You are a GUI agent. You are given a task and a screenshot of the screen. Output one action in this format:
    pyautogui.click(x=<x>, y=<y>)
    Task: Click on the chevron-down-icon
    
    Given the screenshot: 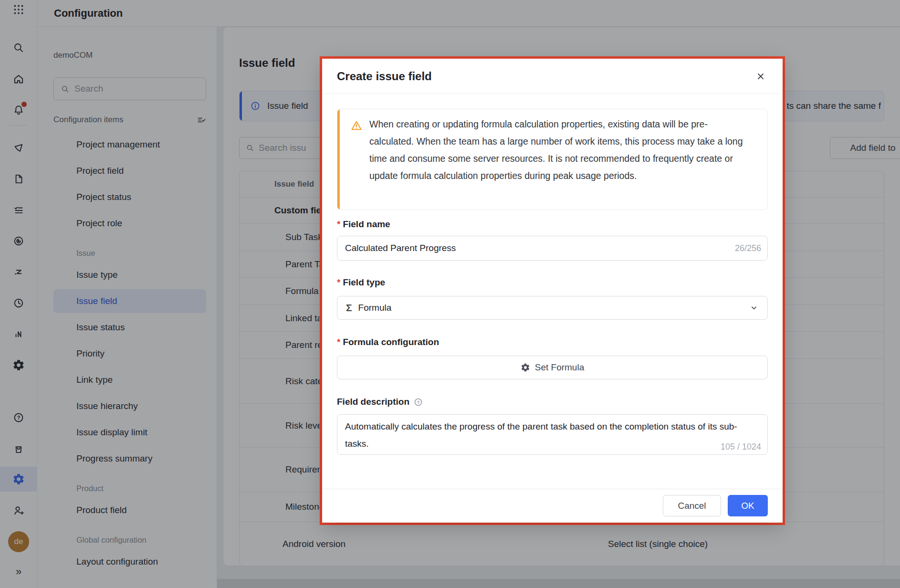 What is the action you would take?
    pyautogui.click(x=754, y=308)
    